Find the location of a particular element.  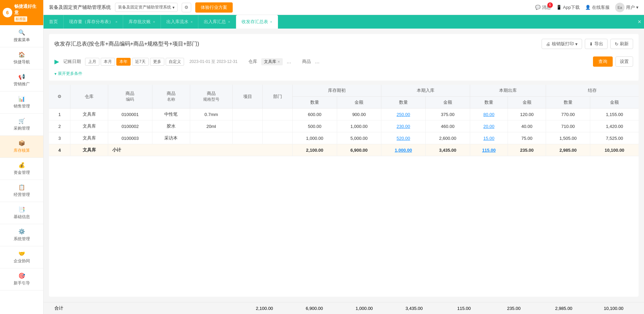

user-item: Ea 用户 ▾ is located at coordinates (627, 7).